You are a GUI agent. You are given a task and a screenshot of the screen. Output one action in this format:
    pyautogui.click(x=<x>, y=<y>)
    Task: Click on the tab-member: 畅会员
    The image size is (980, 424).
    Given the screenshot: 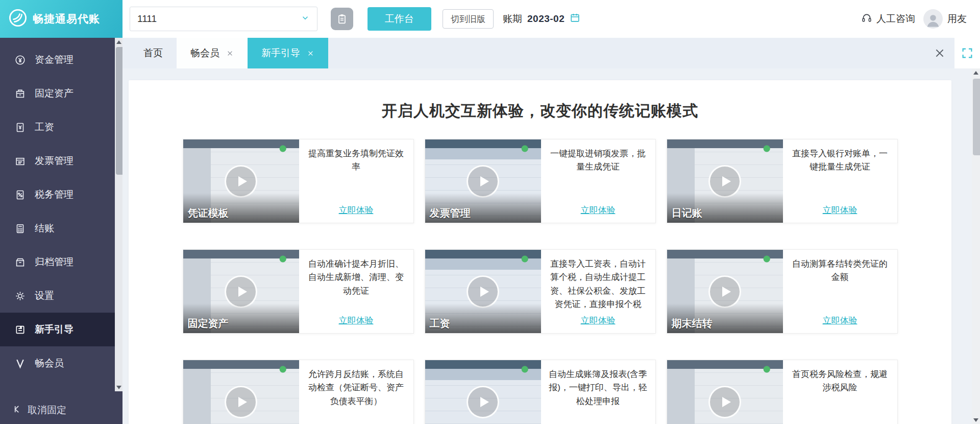 What is the action you would take?
    pyautogui.click(x=212, y=53)
    